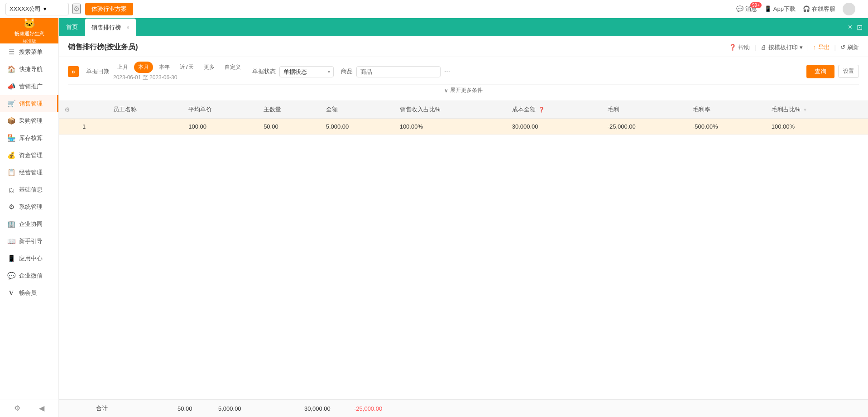 The image size is (868, 417). I want to click on row-avg-price: 100.00, so click(221, 127).